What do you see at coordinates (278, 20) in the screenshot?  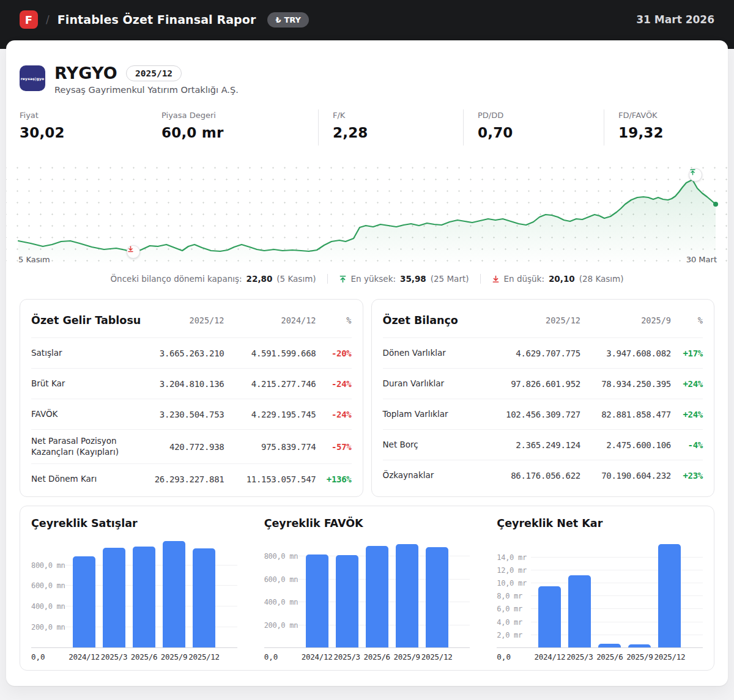 I see `lira-icon: ₺` at bounding box center [278, 20].